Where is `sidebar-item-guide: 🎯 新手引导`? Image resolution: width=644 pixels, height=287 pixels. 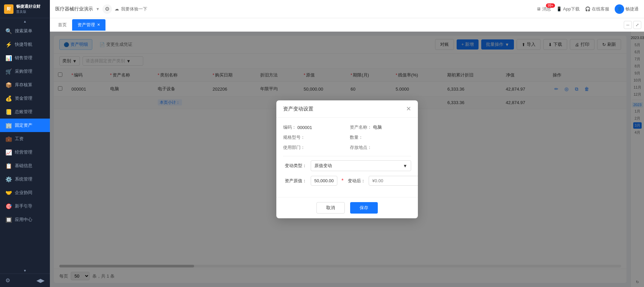 sidebar-item-guide: 🎯 新手引导 is located at coordinates (25, 206).